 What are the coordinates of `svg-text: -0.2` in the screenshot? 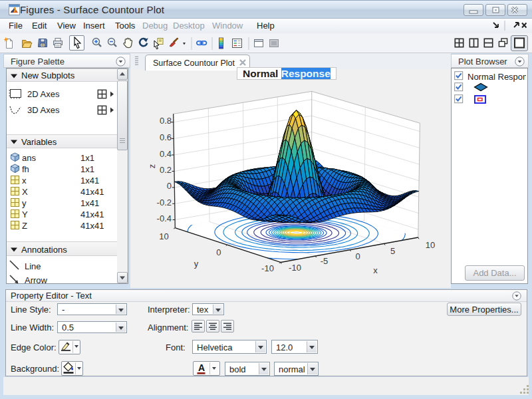 It's located at (164, 202).